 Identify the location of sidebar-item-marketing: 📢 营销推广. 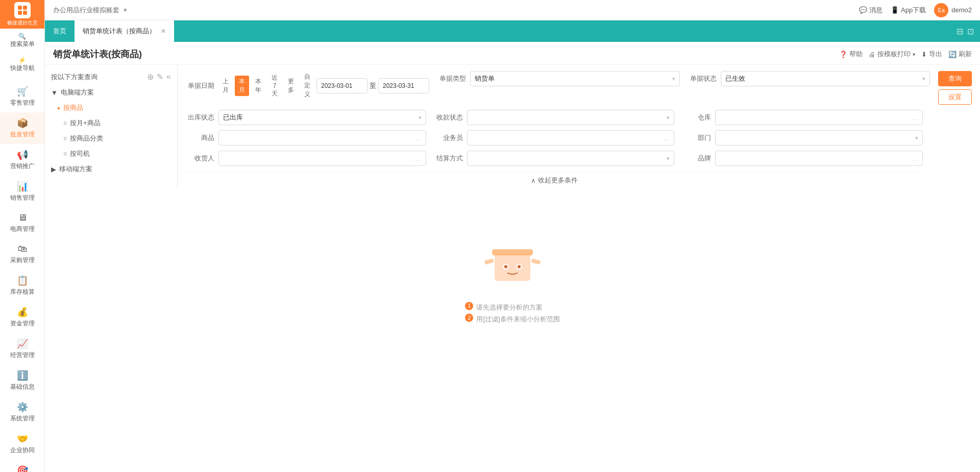
(22, 160).